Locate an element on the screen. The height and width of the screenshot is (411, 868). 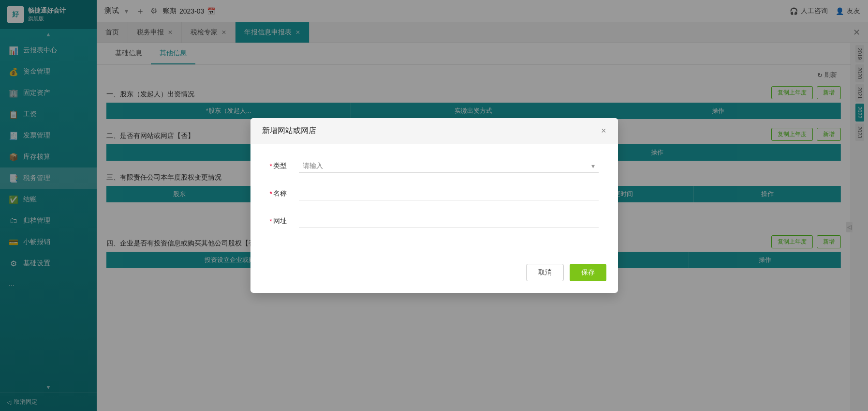
type-required-mark: * is located at coordinates (271, 166).